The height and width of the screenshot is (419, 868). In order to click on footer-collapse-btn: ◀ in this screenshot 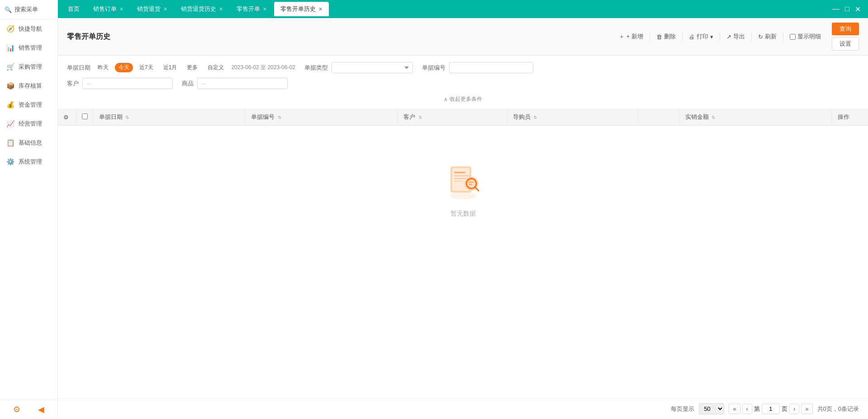, I will do `click(41, 410)`.